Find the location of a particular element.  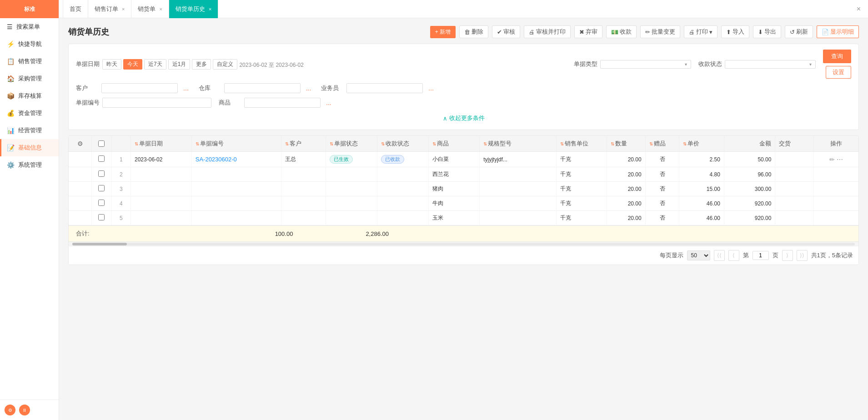

col-unit-header: ⇅ 销售单位 is located at coordinates (582, 144).